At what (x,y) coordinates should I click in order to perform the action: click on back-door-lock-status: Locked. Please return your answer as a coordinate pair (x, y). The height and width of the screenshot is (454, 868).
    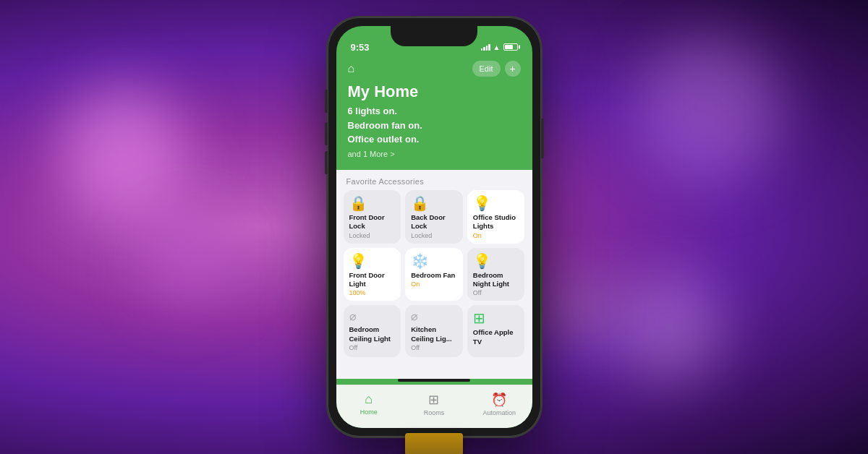
    Looking at the image, I should click on (421, 236).